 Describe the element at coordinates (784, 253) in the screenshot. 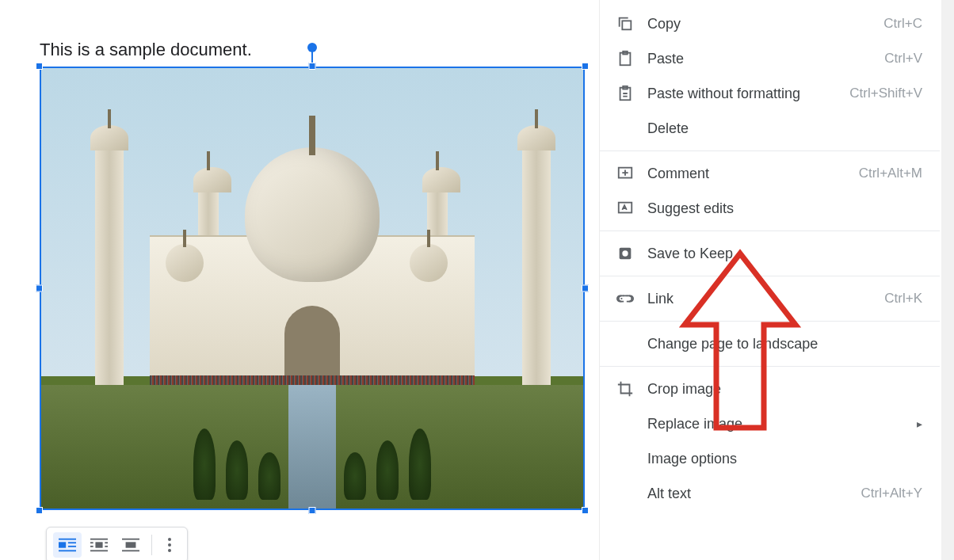

I see `menu-label: Save to Keep` at that location.